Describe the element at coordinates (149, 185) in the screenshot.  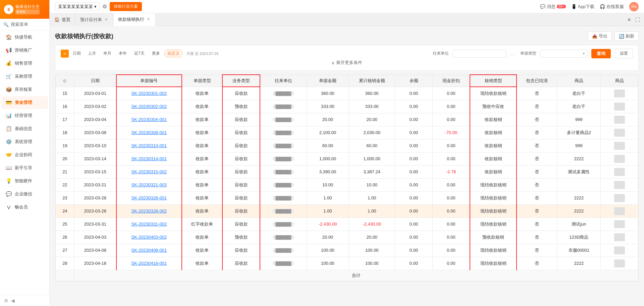
I see `cell-code: SK-20230321-003` at that location.